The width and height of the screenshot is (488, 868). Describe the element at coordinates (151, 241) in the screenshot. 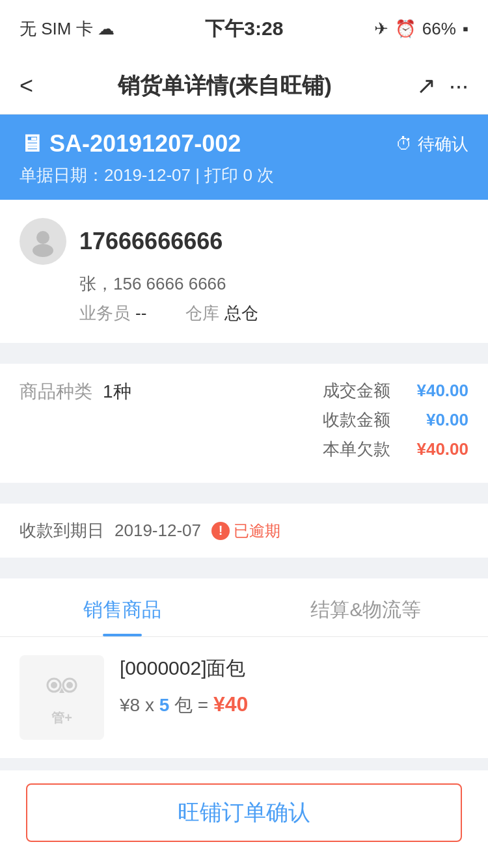

I see `customer-phone: 17666666666` at that location.